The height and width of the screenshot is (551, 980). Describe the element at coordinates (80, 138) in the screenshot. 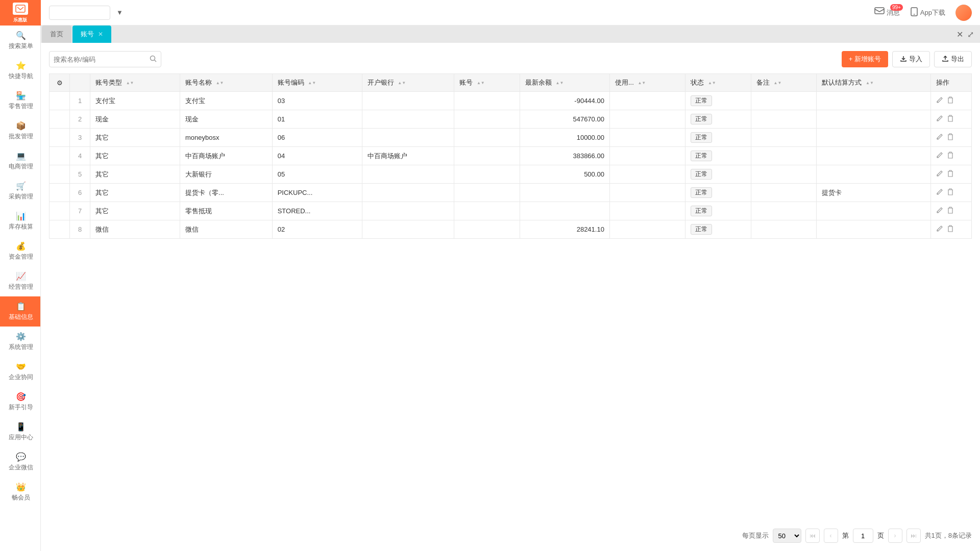

I see `cell-num-2: 3` at that location.